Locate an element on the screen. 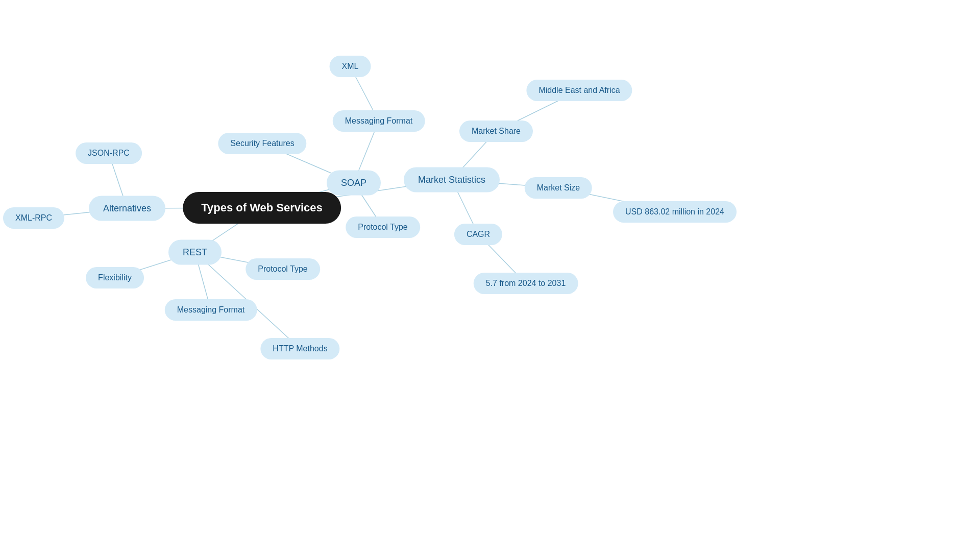 The width and height of the screenshot is (980, 553). node-market_size_val: USD 863.02 million in 2024 is located at coordinates (675, 212).